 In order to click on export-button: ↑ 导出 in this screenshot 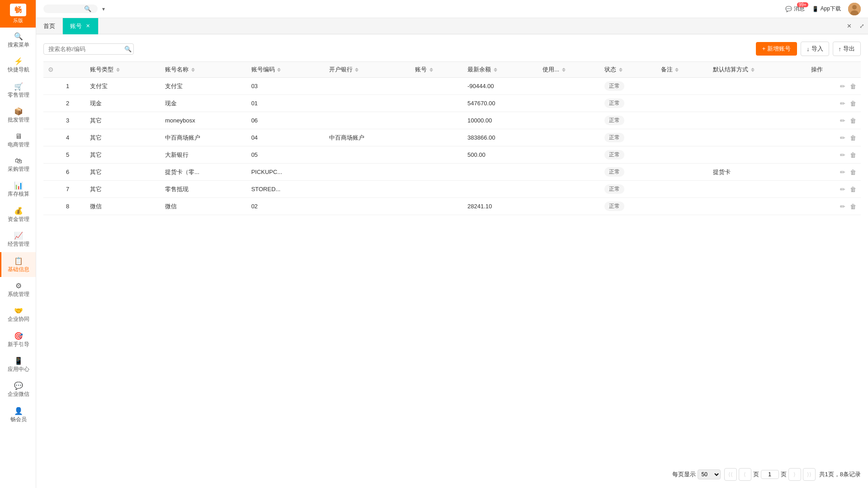, I will do `click(847, 49)`.